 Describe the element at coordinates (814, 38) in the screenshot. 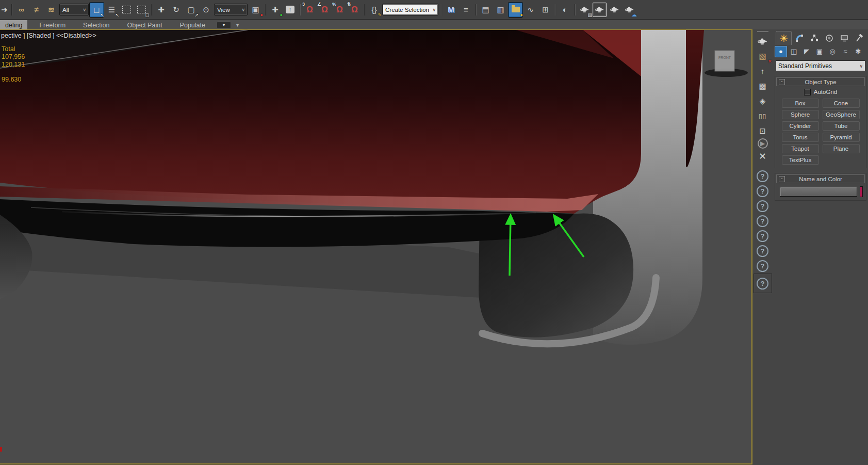

I see `tab-hierarchy` at that location.